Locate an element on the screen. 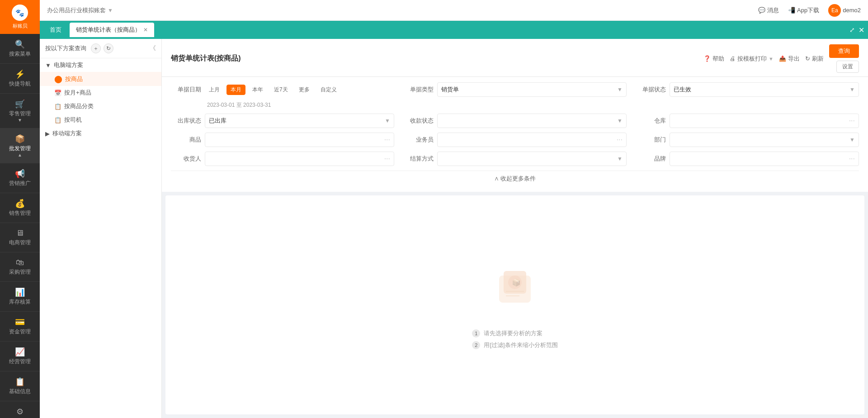 Image resolution: width=868 pixels, height=418 pixels. date-btn-more: 更多 is located at coordinates (304, 90).